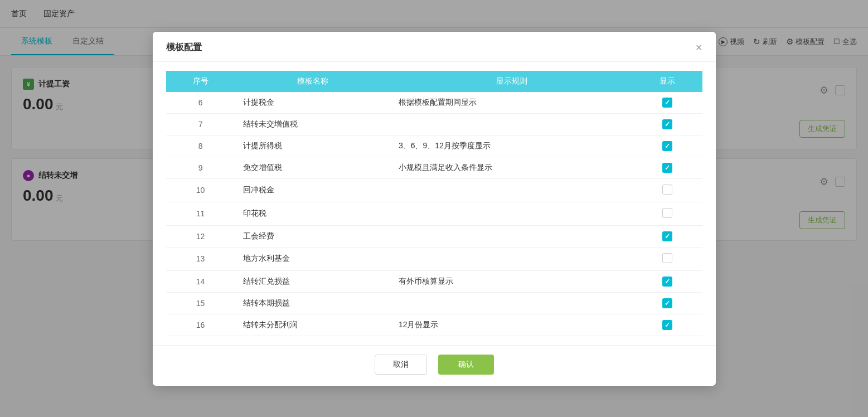 This screenshot has height=417, width=868. What do you see at coordinates (201, 146) in the screenshot?
I see `cell-seq: 8` at bounding box center [201, 146].